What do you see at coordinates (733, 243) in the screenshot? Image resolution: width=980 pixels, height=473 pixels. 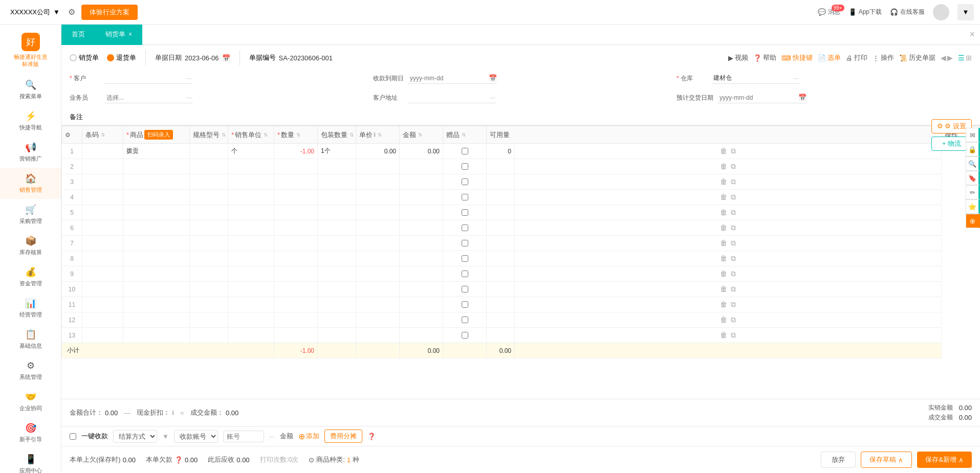 I see `copy-icon-6: ⧉` at bounding box center [733, 243].